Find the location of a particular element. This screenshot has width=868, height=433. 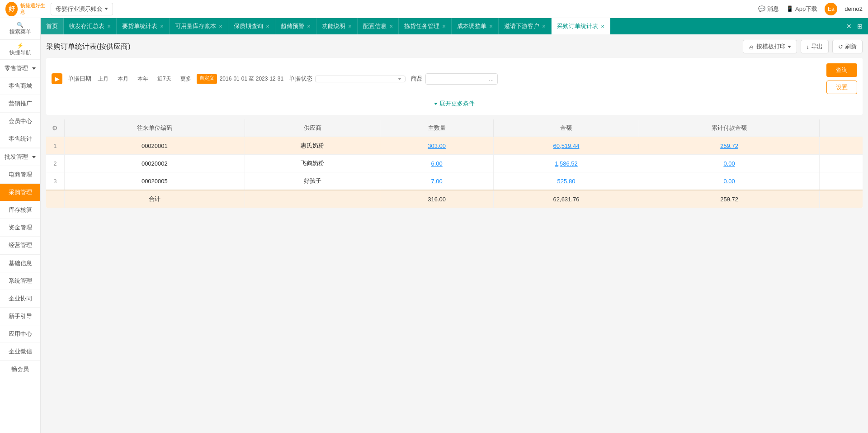

tab-close-warranty: ✕ is located at coordinates (268, 26).